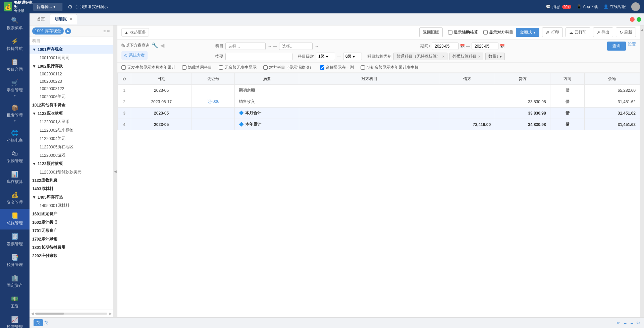  What do you see at coordinates (632, 323) in the screenshot?
I see `cloud2-bottom-icon: ☁` at bounding box center [632, 323].